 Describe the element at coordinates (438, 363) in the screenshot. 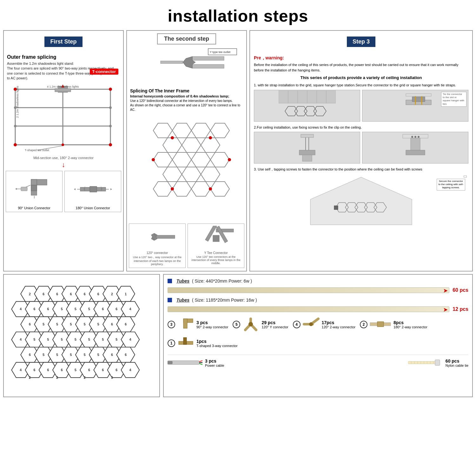

I see `nylon-tie-item: 60 pcs Nylon cable tie` at that location.